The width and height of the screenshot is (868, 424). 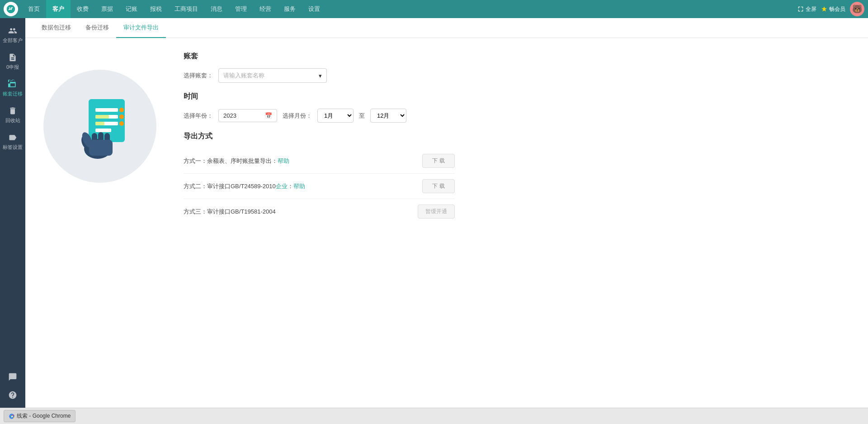 I want to click on sidebar-item-help, so click(x=13, y=395).